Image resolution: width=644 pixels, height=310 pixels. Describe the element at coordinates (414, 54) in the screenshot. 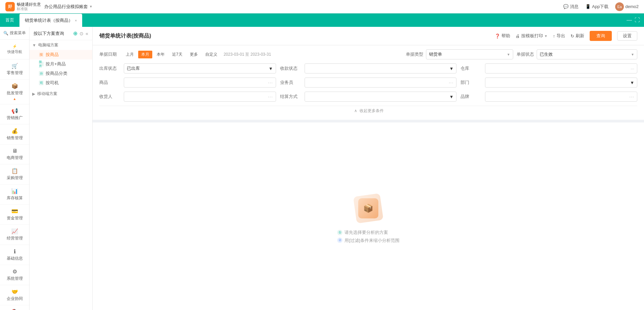

I see `doc-type-label: 单据类型` at that location.